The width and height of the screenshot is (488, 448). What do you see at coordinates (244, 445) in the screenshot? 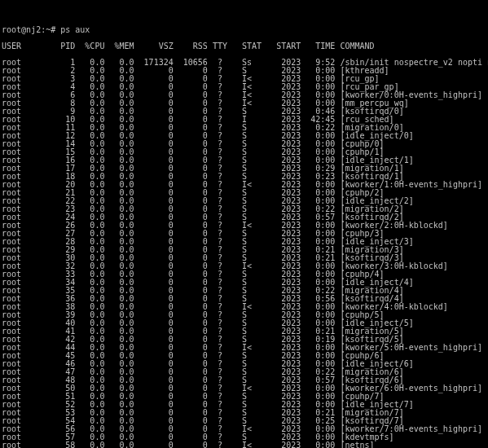
I see `process-row: root 58 0.0 0.0 0 0 ? I< 2023 0:00 [netn…` at bounding box center [244, 445].